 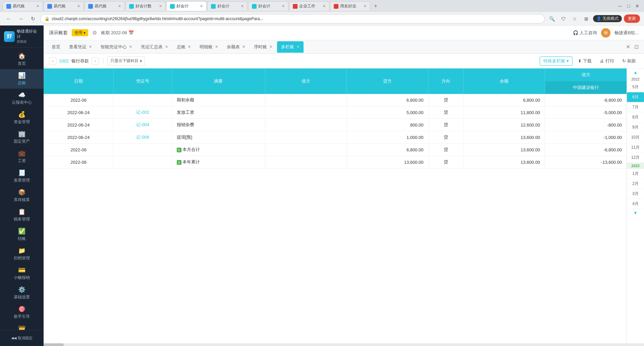 What do you see at coordinates (143, 138) in the screenshot?
I see `table-cell: 记-006` at bounding box center [143, 138].